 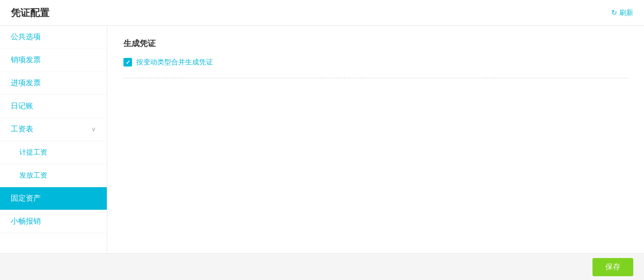 What do you see at coordinates (376, 62) in the screenshot?
I see `checkbox-row: ✓ 按变动类型合并生成凭证` at bounding box center [376, 62].